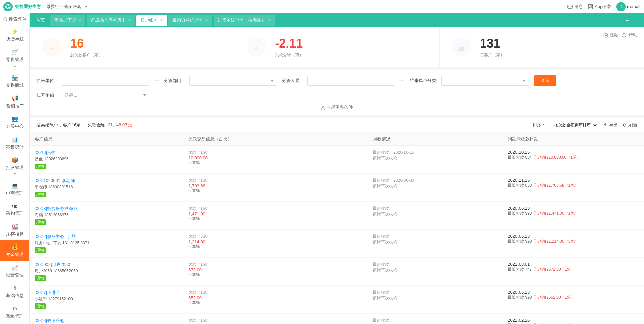 The height and width of the screenshot is (324, 644). Describe the element at coordinates (630, 125) in the screenshot. I see `refresh-btn: 刷新` at that location.